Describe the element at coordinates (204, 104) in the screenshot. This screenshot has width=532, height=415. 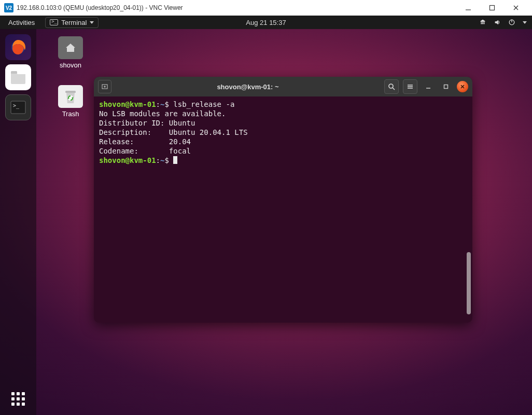
I see `command-text: lsb_release -a` at that location.